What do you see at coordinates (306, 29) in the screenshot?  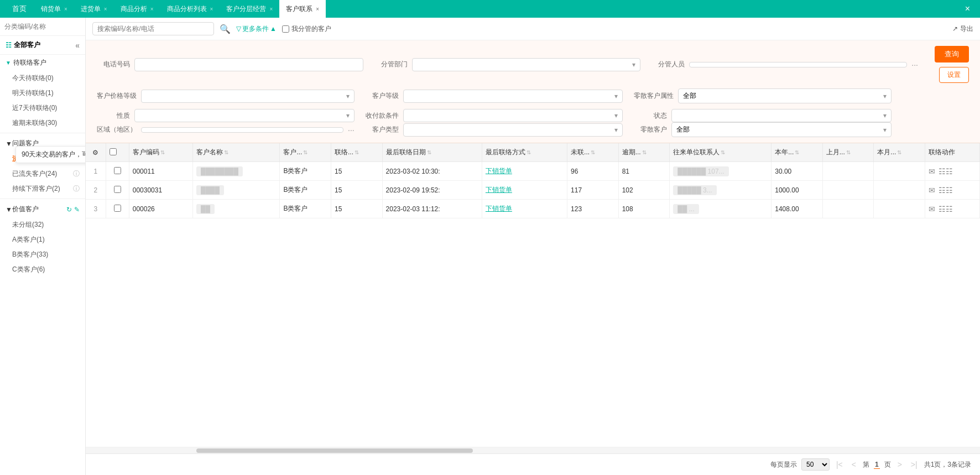 I see `my-customers-filter: 我分管的客户` at bounding box center [306, 29].